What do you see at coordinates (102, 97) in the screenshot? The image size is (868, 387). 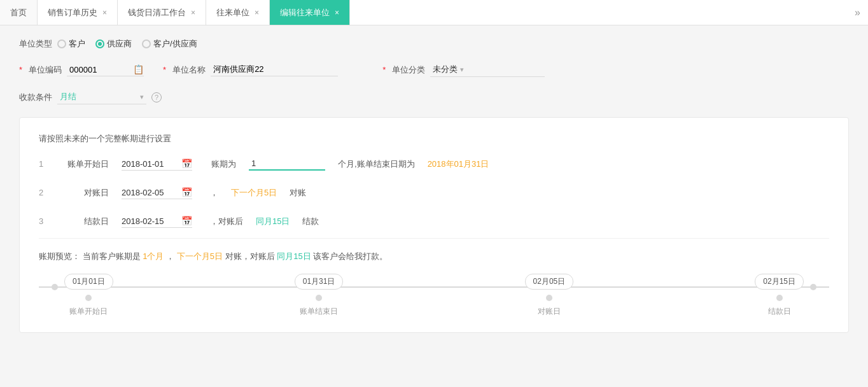 I see `payment-condition-dropdown: 月结 ▾` at bounding box center [102, 97].